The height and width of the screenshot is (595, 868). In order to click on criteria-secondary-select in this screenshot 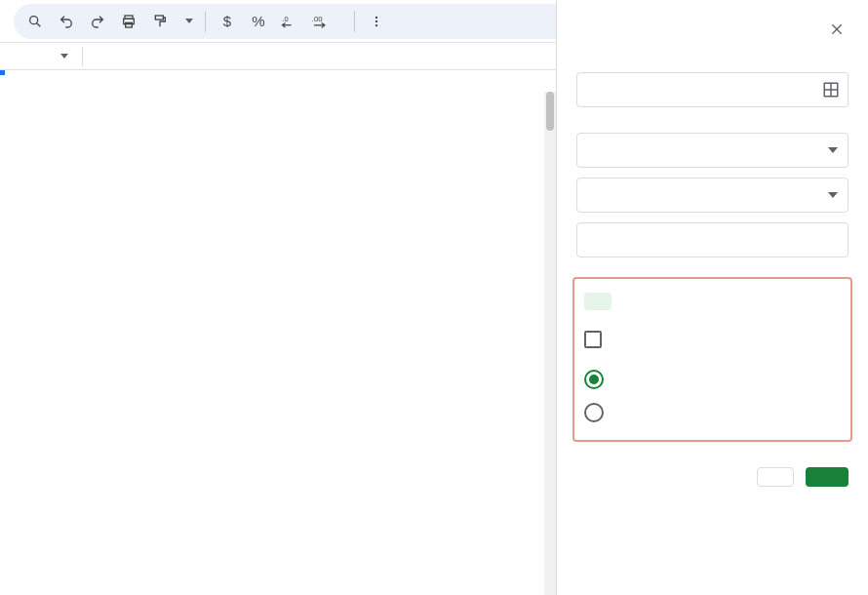, I will do `click(712, 195)`.